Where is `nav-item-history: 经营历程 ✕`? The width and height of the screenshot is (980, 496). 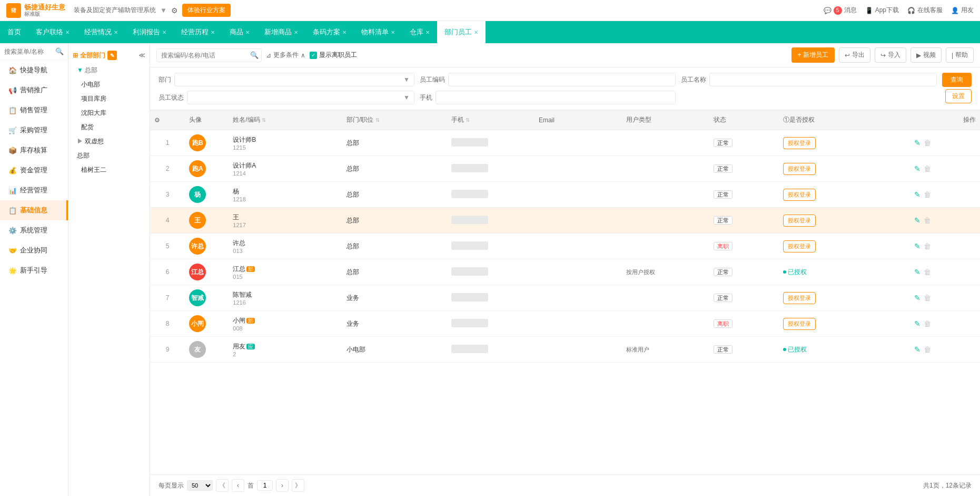
nav-item-history: 经营历程 ✕ is located at coordinates (198, 32).